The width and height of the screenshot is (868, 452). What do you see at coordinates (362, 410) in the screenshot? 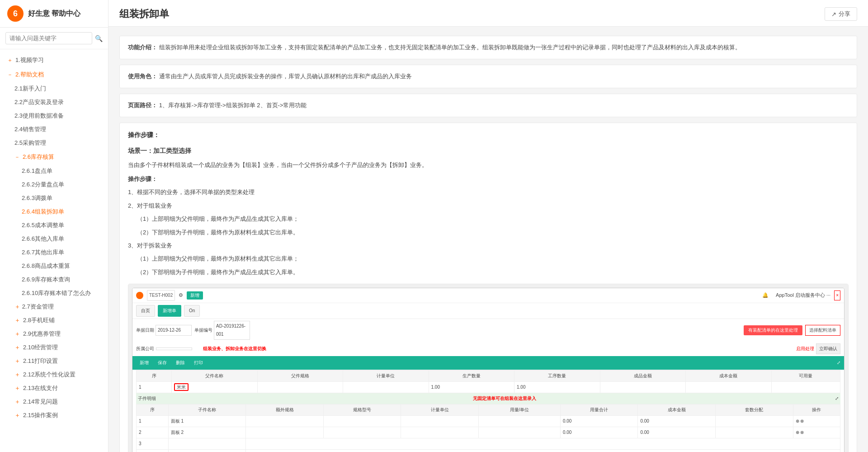
I see `th2-spec: 规格型号` at bounding box center [362, 410].